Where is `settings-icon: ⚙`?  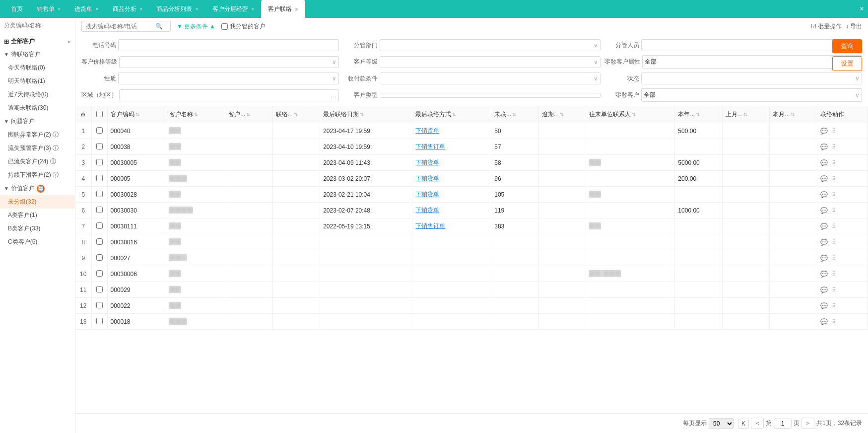
settings-icon: ⚙ is located at coordinates (83, 115).